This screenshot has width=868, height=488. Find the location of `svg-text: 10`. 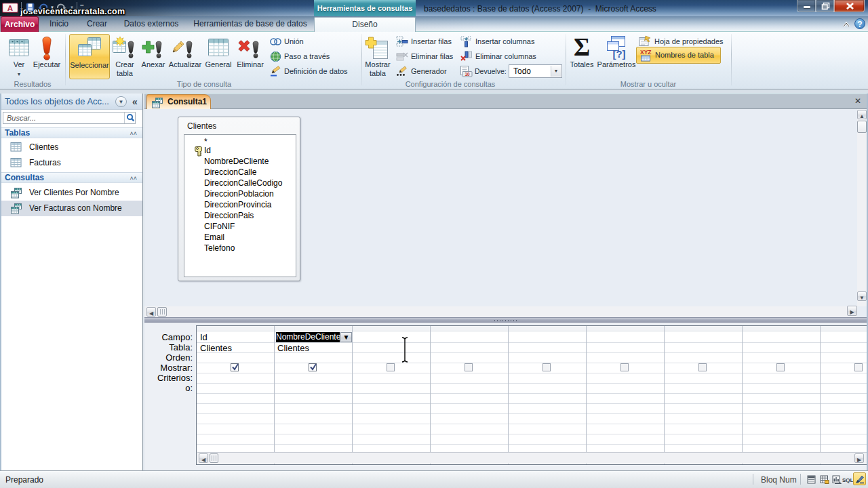

svg-text: 10 is located at coordinates (467, 75).